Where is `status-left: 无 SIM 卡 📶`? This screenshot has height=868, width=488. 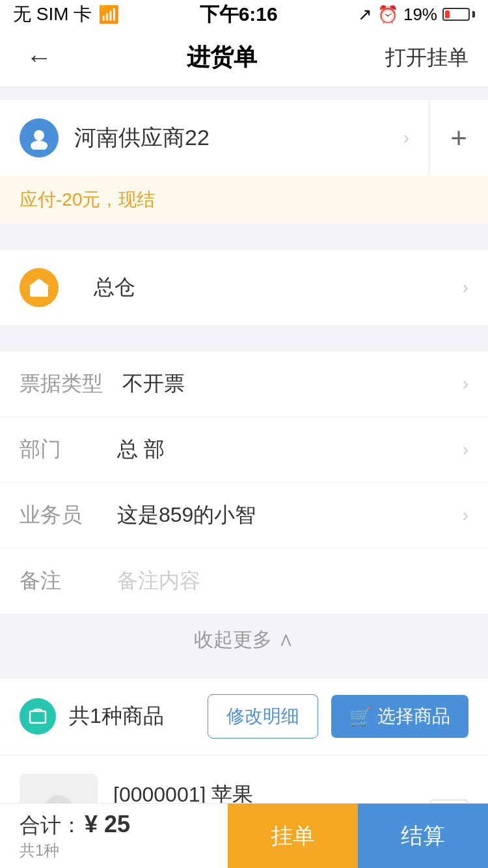 status-left: 无 SIM 卡 📶 is located at coordinates (66, 14).